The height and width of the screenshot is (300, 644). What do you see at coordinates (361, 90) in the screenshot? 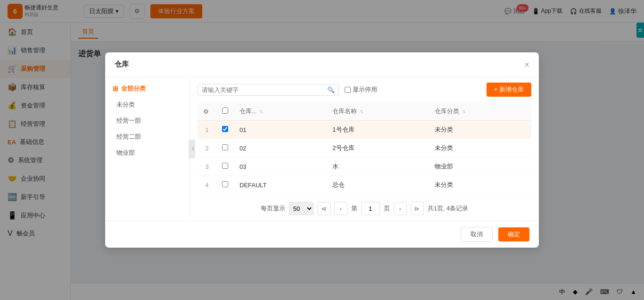
I see `show-disabled-label: 显示停用` at bounding box center [361, 90].